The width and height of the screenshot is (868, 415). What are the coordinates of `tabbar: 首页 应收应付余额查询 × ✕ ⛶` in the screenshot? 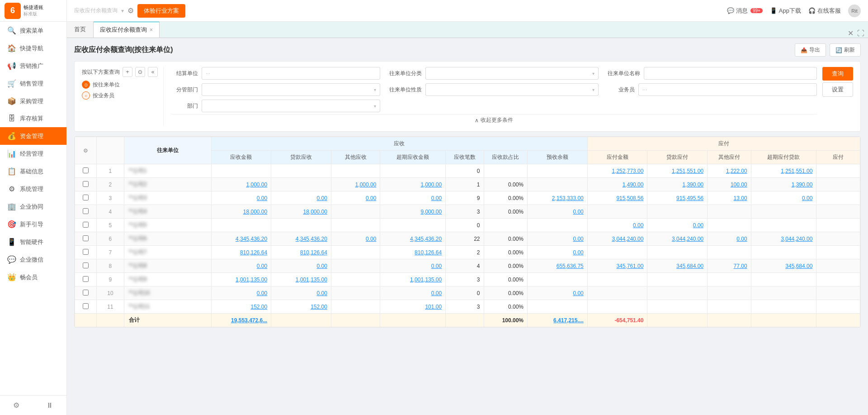 It's located at (467, 30).